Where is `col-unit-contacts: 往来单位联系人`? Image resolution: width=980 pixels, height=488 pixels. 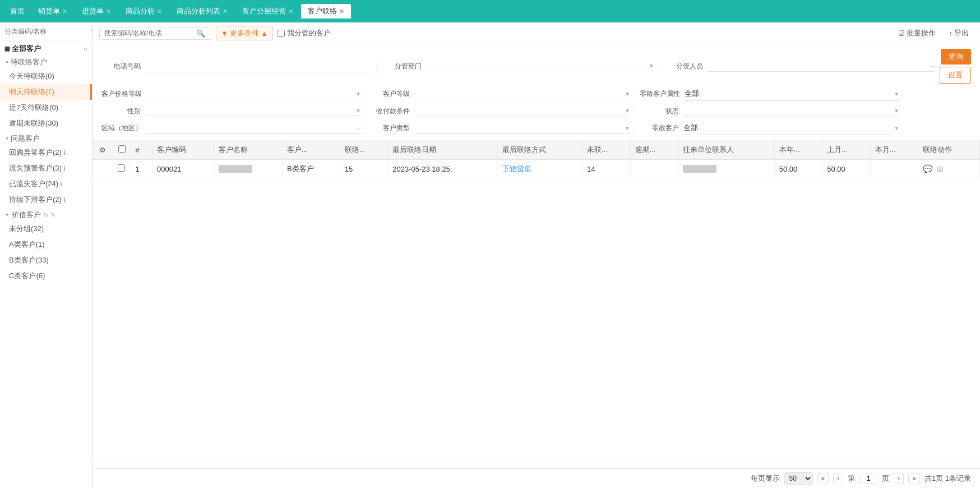
col-unit-contacts: 往来单位联系人 is located at coordinates (727, 150).